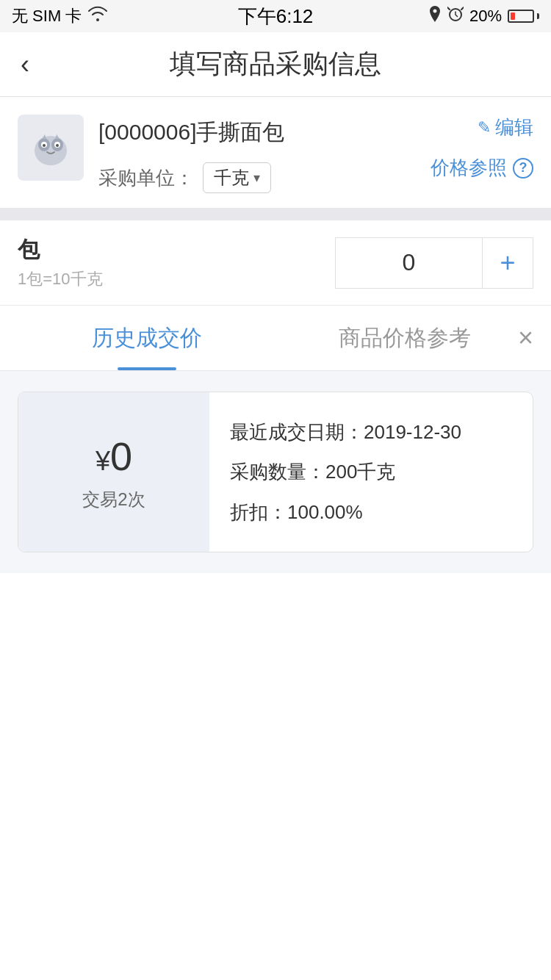 This screenshot has width=551, height=980. I want to click on product-info: [0000006]手撕面包 采购单位： 千克 ▾, so click(191, 154).